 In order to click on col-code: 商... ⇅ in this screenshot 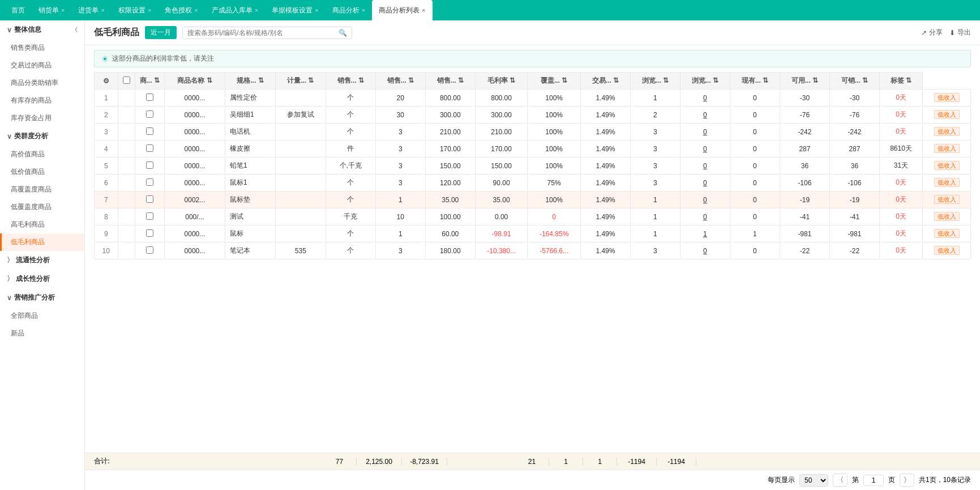, I will do `click(149, 81)`.